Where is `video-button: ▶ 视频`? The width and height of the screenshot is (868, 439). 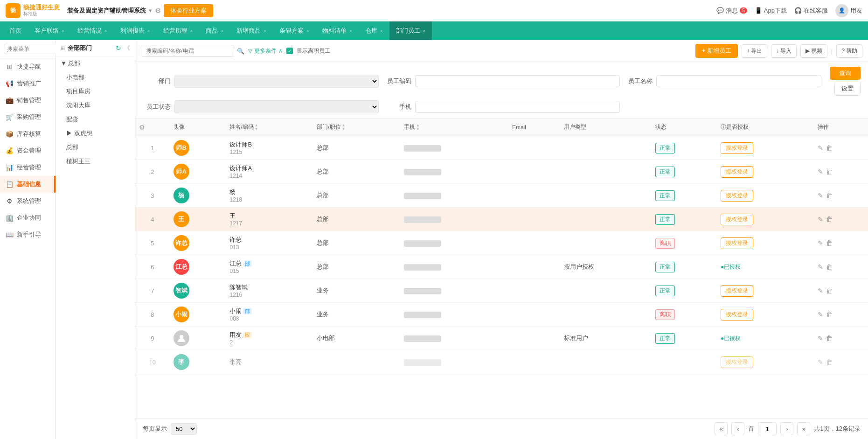 video-button: ▶ 视频 is located at coordinates (814, 51).